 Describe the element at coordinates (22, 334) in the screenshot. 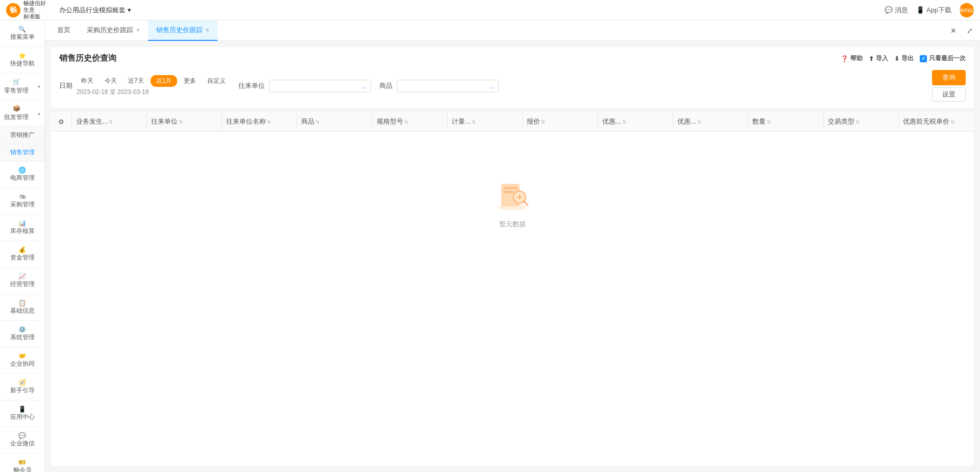

I see `sidebar-item-system: ⚙️ 系统管理` at that location.